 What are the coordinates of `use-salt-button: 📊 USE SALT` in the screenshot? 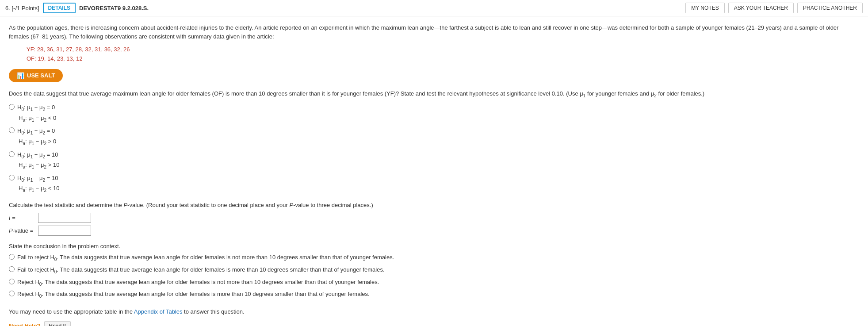 It's located at (36, 76).